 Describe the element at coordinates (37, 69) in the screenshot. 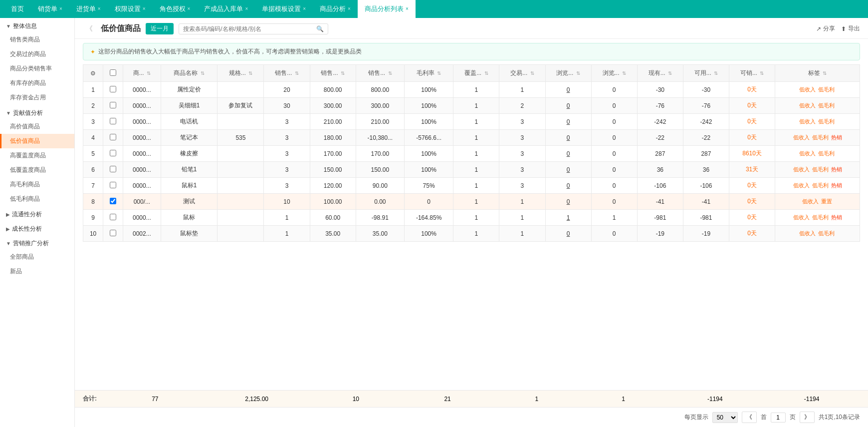

I see `sidebar-item-商品分类销售率: 商品分类销售率` at that location.